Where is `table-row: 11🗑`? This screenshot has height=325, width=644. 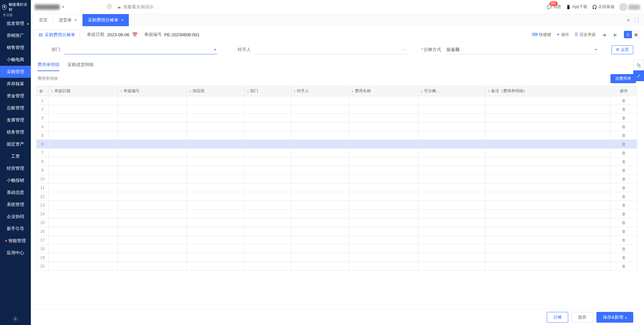 table-row: 11🗑 is located at coordinates (337, 188).